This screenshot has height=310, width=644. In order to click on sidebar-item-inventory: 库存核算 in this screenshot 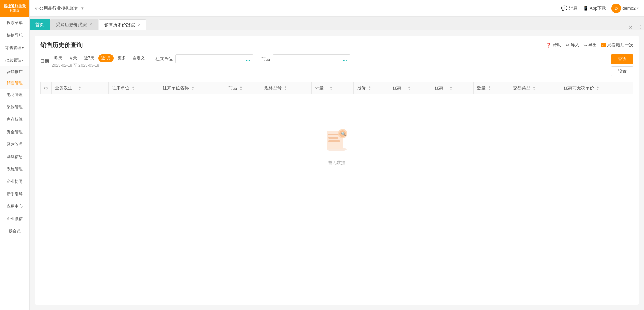, I will do `click(15, 119)`.